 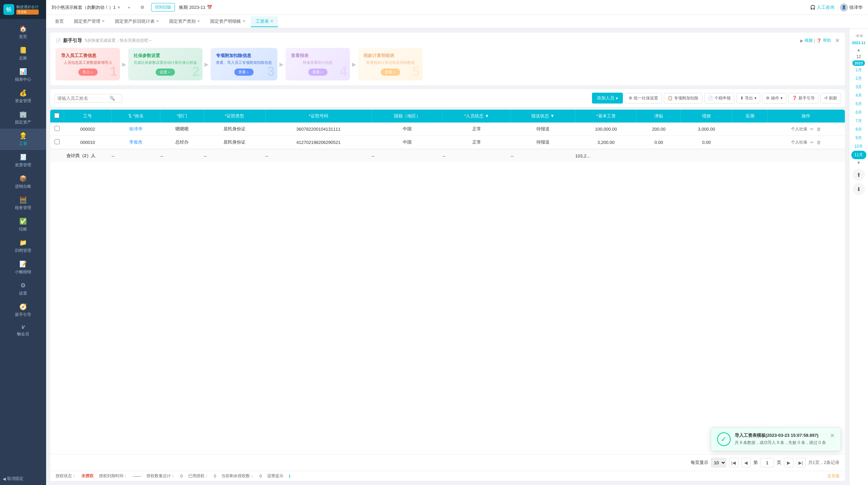 What do you see at coordinates (833, 476) in the screenshot?
I see `recharge-link: 去充值` at bounding box center [833, 476].